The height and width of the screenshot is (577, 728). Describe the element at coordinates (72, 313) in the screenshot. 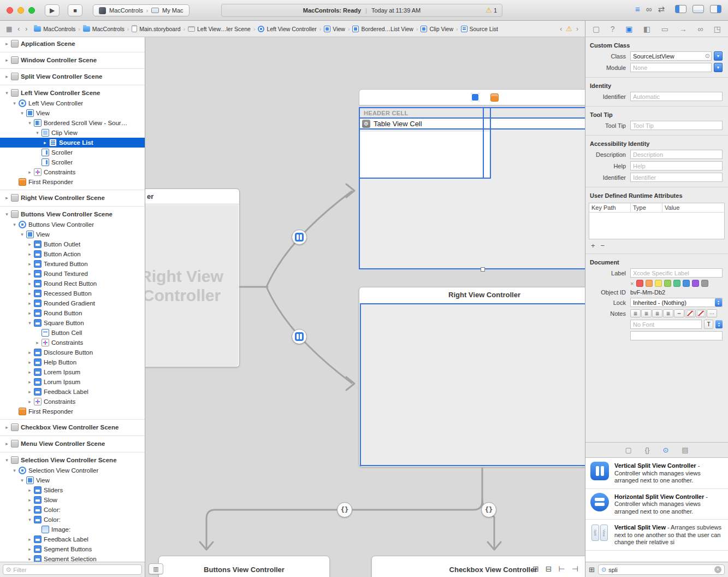

I see `outline-row-round-button: ▸Round Button` at that location.